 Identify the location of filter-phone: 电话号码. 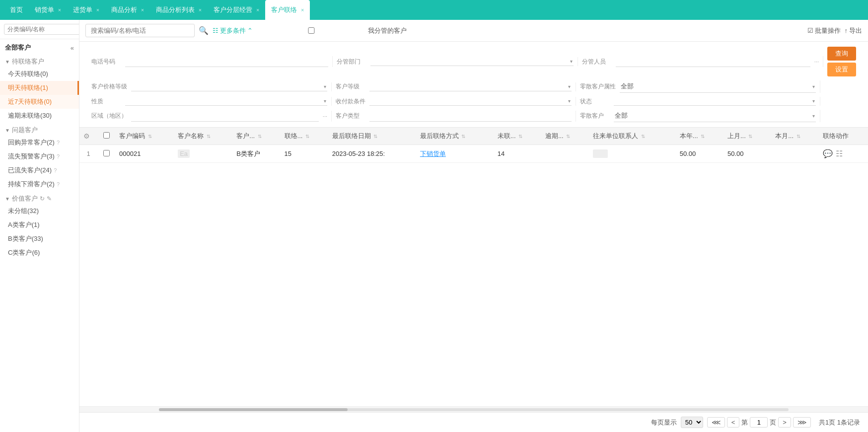
(210, 62).